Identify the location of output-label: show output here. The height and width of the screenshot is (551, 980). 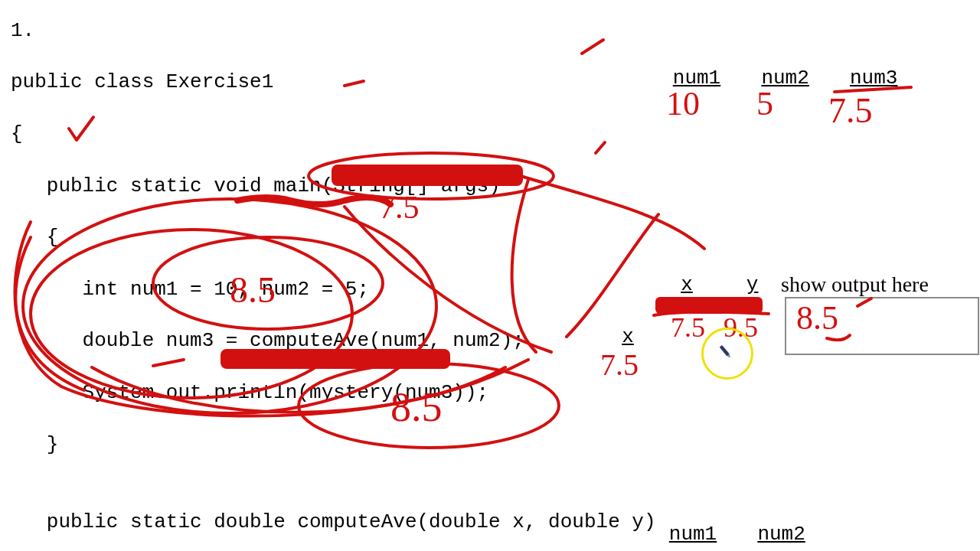
(854, 285).